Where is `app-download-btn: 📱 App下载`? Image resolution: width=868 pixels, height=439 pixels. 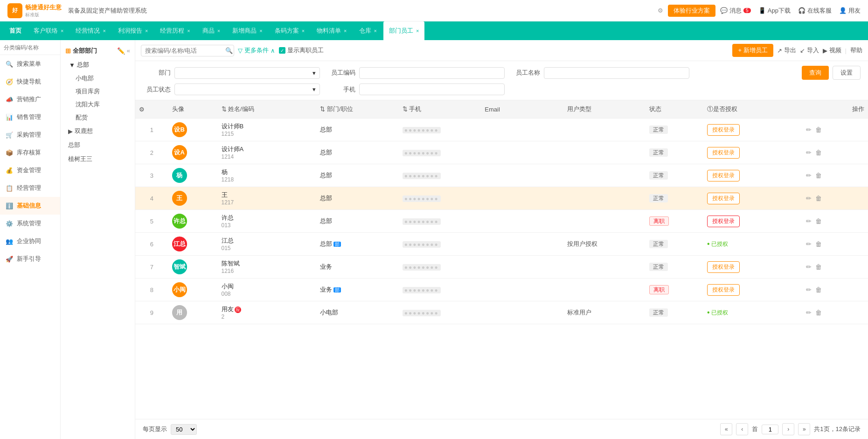 app-download-btn: 📱 App下载 is located at coordinates (774, 11).